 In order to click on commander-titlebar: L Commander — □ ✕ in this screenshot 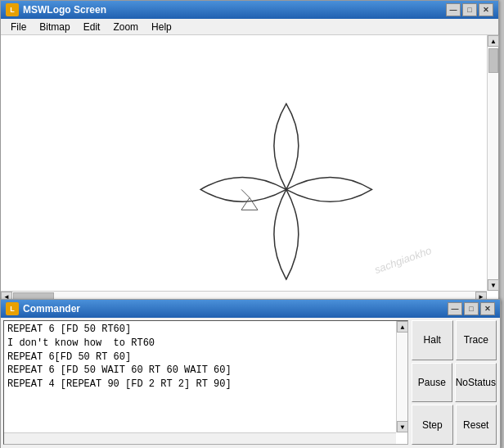, I will do `click(250, 309)`.